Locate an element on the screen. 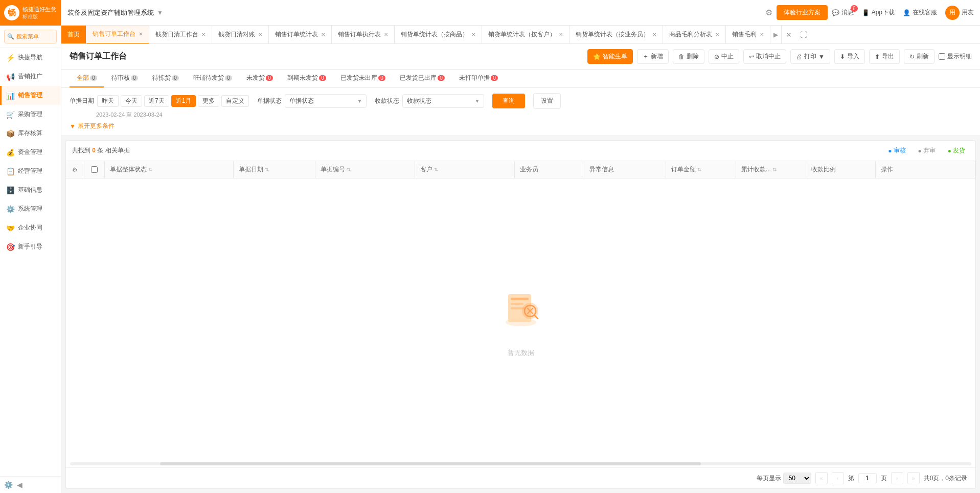 The image size is (980, 493). tab-reconcile: 钱货日清对账 ✕ is located at coordinates (240, 35).